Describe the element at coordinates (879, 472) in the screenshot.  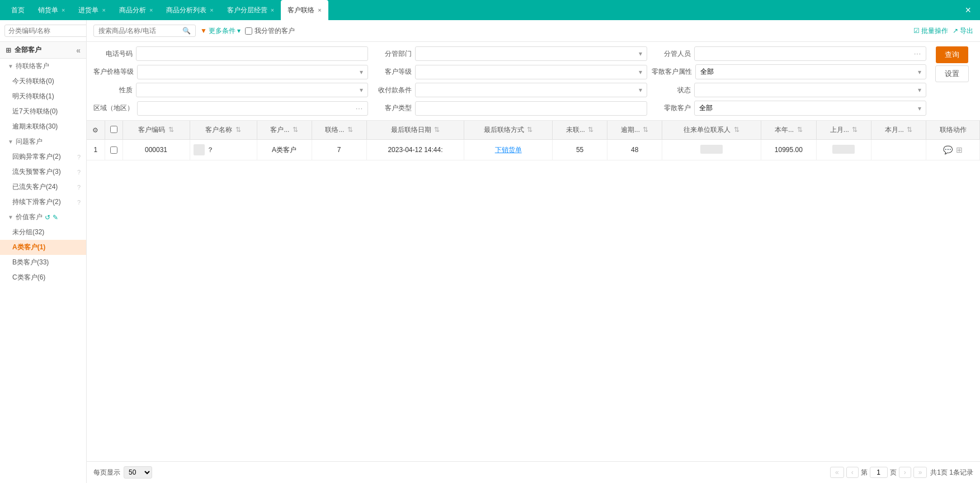
I see `page-number-input` at that location.